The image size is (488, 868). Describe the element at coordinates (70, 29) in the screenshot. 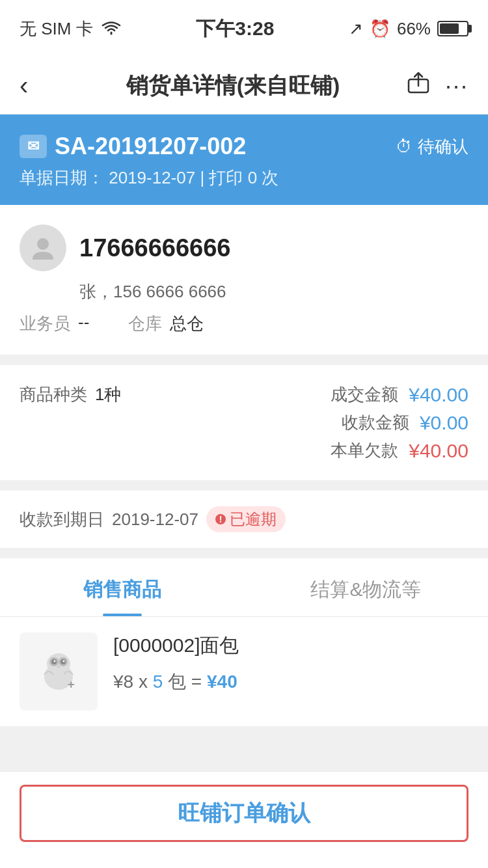

I see `status-left: 无 SIM 卡` at that location.